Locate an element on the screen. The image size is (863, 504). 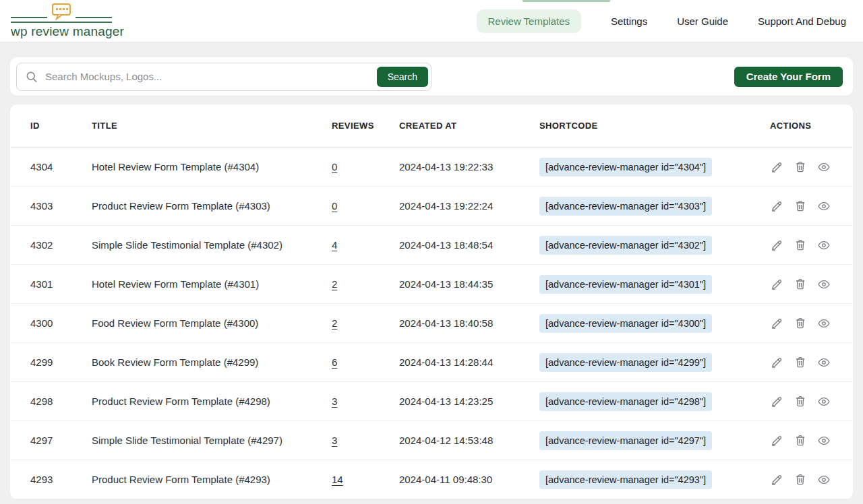
shortcode-value: [advance-review-manager id="4303"] is located at coordinates (626, 206).